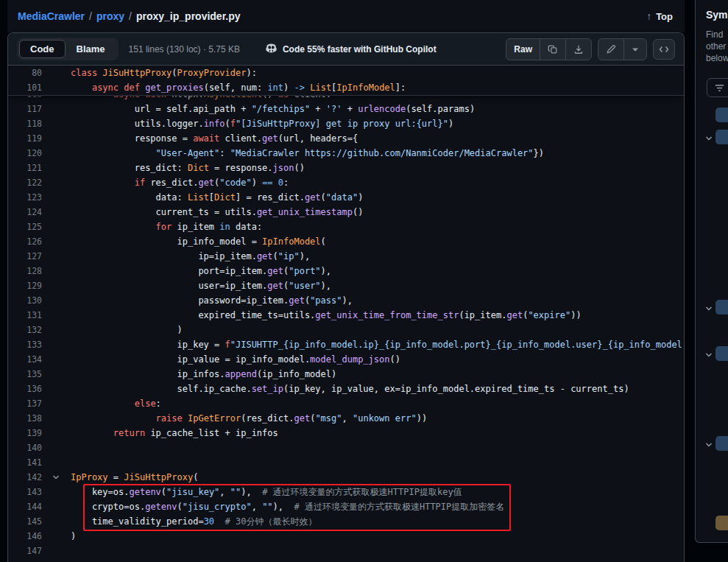  I want to click on line-number-80: 80, so click(27, 73).